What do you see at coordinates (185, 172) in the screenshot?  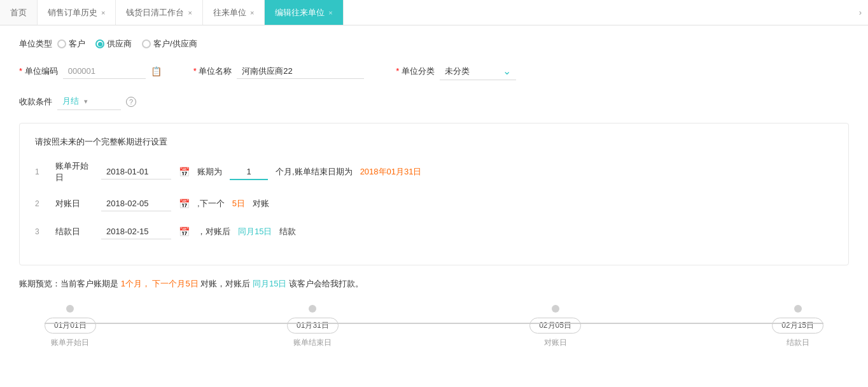 I see `calendar-icon-1: 📅` at bounding box center [185, 172].